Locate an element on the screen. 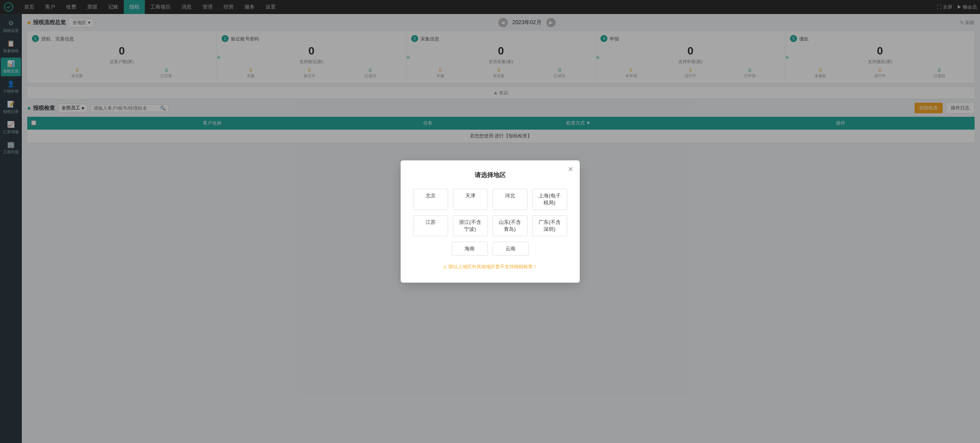 Image resolution: width=980 pixels, height=443 pixels. region-option-shanghai: 上海(电子税局) is located at coordinates (550, 199).